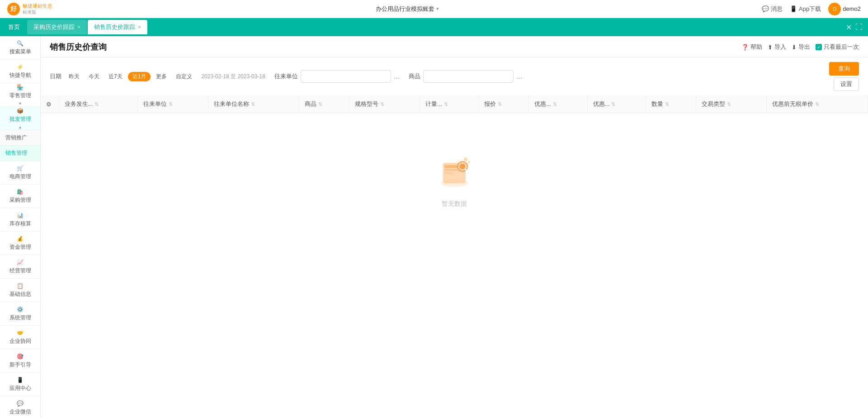  I want to click on sidebar-label-wholesale: 批发管理, so click(20, 119).